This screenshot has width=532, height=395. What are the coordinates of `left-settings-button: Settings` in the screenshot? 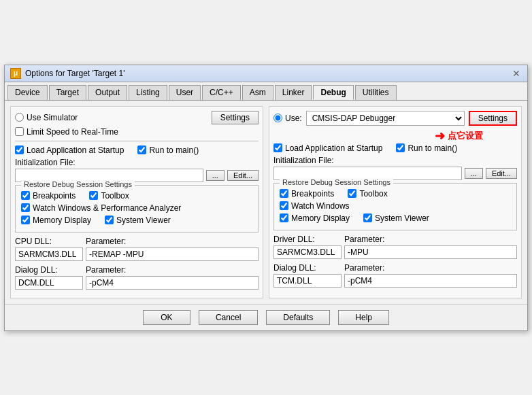 It's located at (235, 118).